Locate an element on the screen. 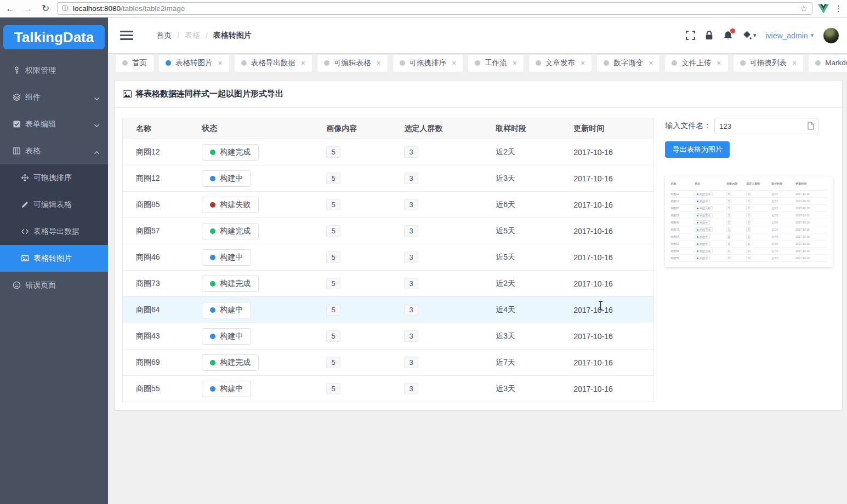 The width and height of the screenshot is (847, 504). sidebar-item-table2image: 表格转图片 is located at coordinates (54, 259).